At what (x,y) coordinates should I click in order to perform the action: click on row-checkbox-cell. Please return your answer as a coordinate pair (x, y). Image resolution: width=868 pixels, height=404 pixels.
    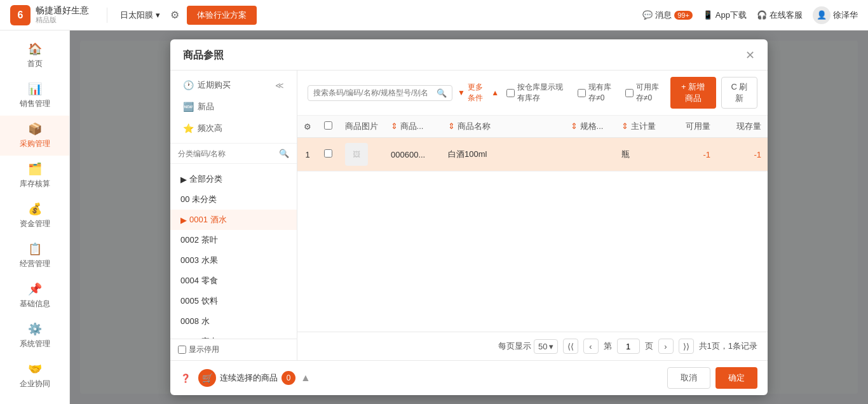
    Looking at the image, I should click on (328, 155).